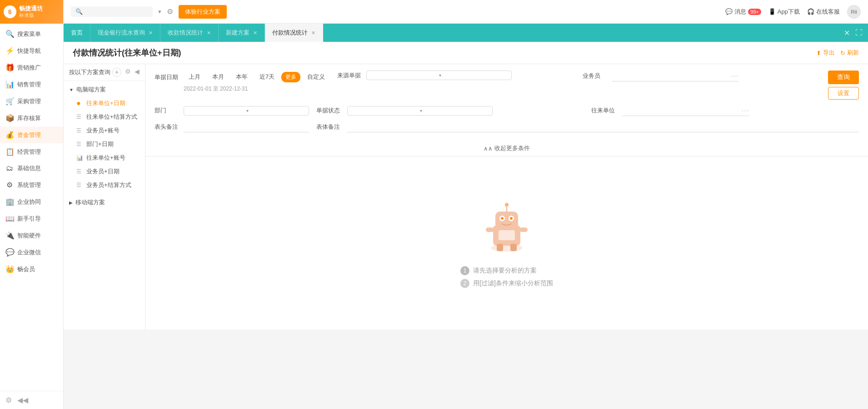 The width and height of the screenshot is (868, 409). I want to click on topbar-dropdown-icon: ▾, so click(160, 12).